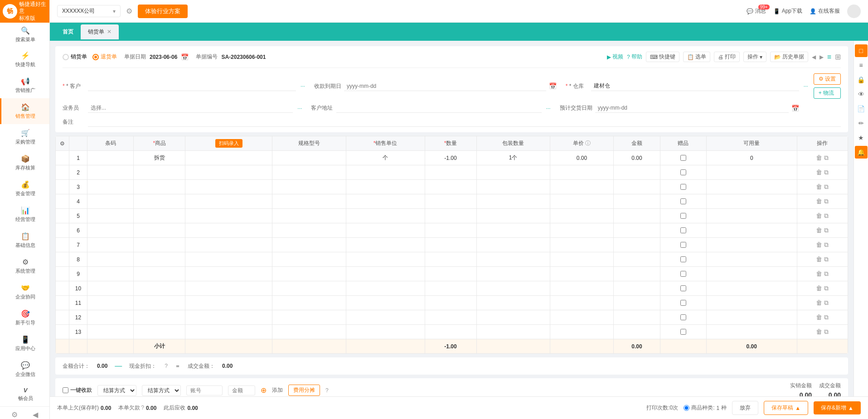 Image resolution: width=868 pixels, height=419 pixels. Describe the element at coordinates (464, 122) in the screenshot. I see `remarks-input` at that location.